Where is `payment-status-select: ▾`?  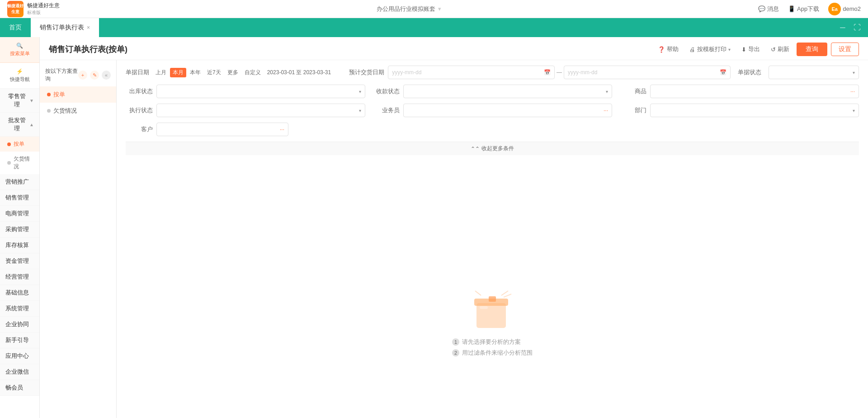
payment-status-select: ▾ is located at coordinates (508, 91).